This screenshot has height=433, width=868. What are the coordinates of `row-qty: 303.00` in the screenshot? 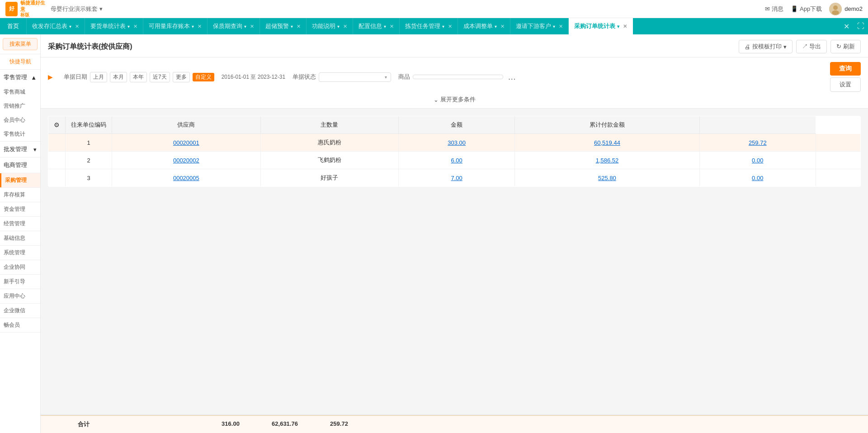 It's located at (457, 143).